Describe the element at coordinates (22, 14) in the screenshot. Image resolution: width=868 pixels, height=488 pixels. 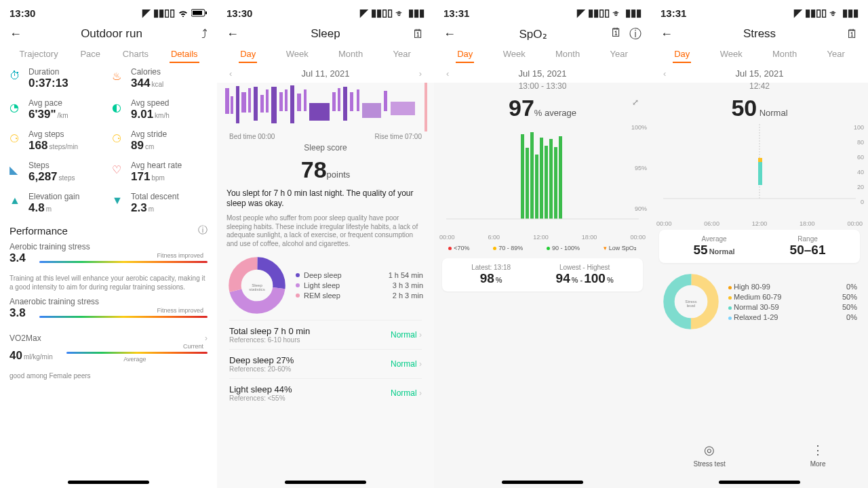
I see `status-time: 13:30` at that location.